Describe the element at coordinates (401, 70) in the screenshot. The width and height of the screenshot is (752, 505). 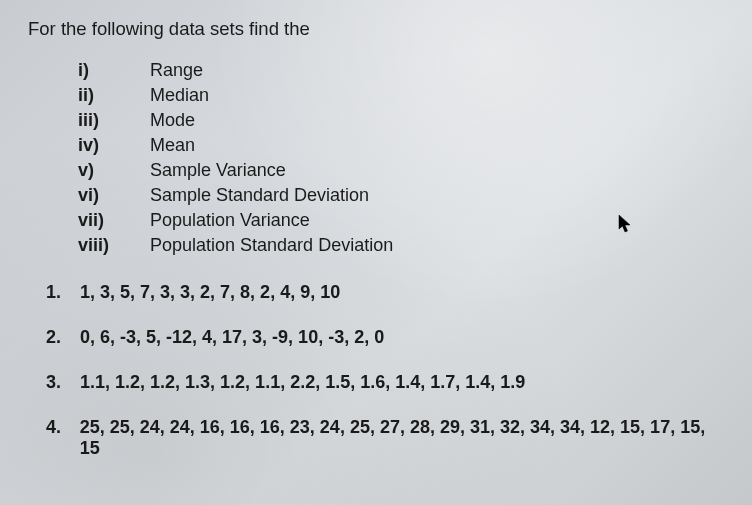
I see `list-item: i) Range` at that location.